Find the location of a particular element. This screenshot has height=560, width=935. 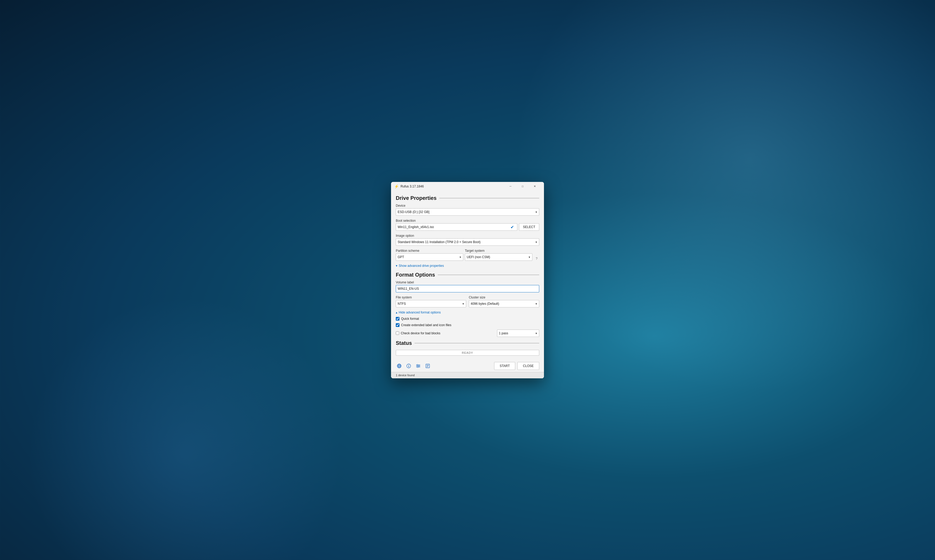

bad-blocks-pass-select: 1 pass is located at coordinates (518, 333).